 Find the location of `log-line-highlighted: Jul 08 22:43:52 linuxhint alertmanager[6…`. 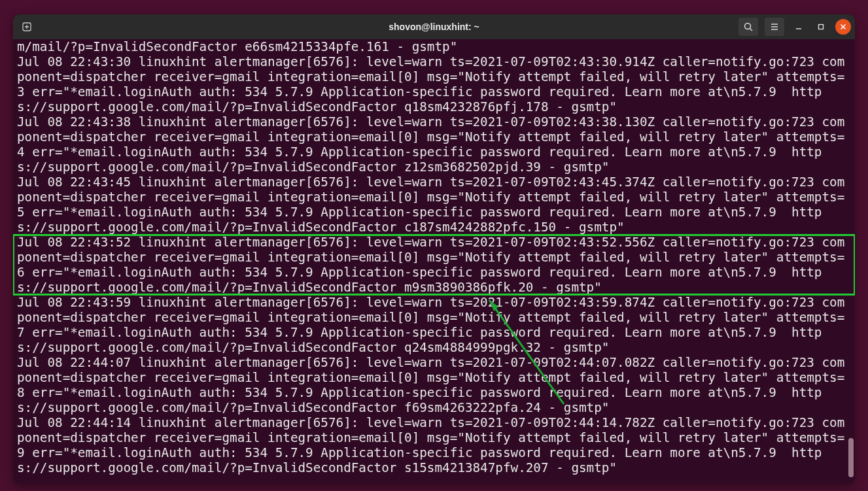

log-line-highlighted: Jul 08 22:43:52 linuxhint alertmanager[6… is located at coordinates (434, 265).